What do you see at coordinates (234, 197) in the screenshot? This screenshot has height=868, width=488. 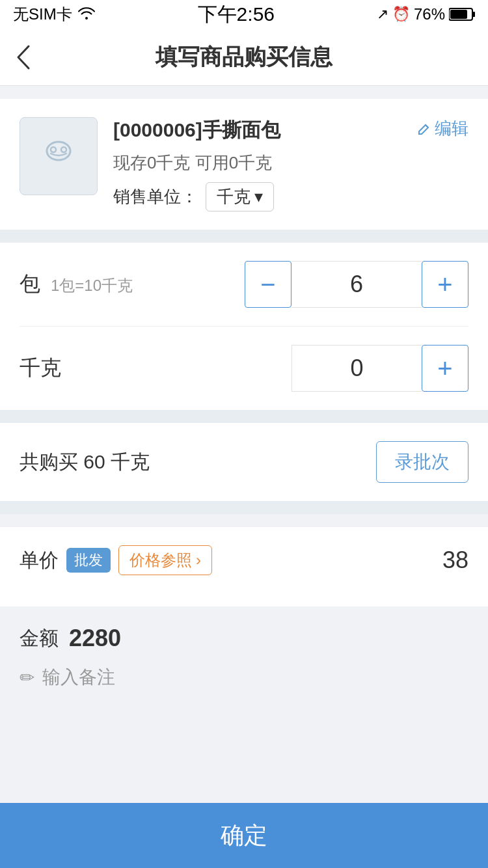 I see `unit-value: 千克` at bounding box center [234, 197].